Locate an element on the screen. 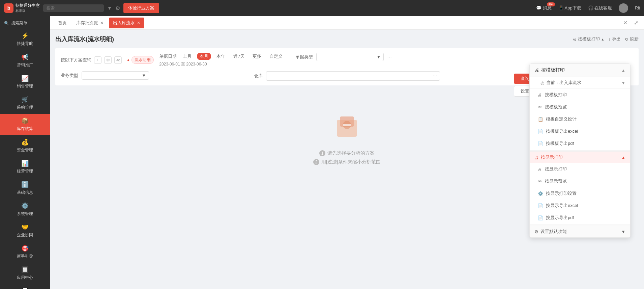 This screenshot has width=644, height=289. business-type-select: ▼ is located at coordinates (115, 76).